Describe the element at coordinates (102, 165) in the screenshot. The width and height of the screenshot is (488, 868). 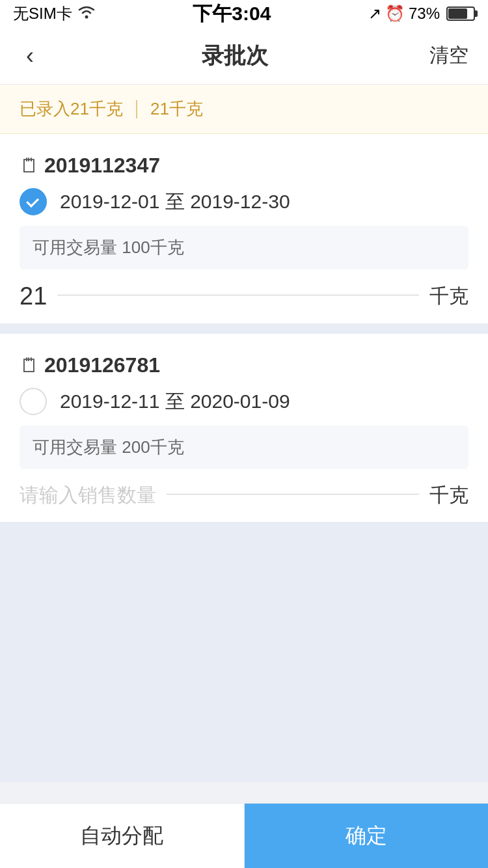
I see `batch-1-id: 2019112347` at that location.